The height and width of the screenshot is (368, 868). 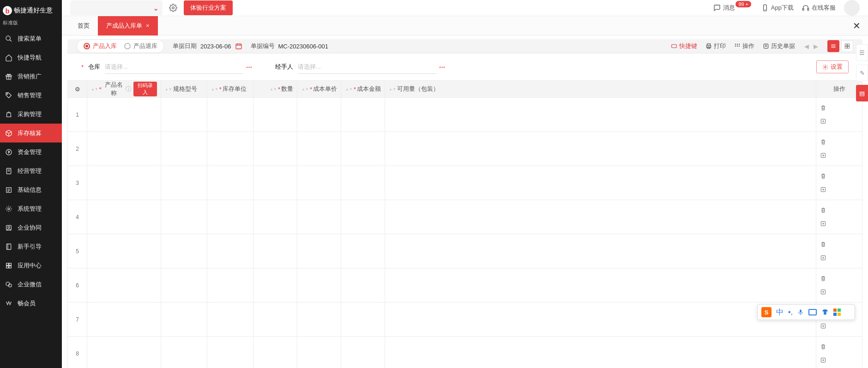 What do you see at coordinates (790, 312) in the screenshot?
I see `ime-punct-icon: •,` at bounding box center [790, 312].